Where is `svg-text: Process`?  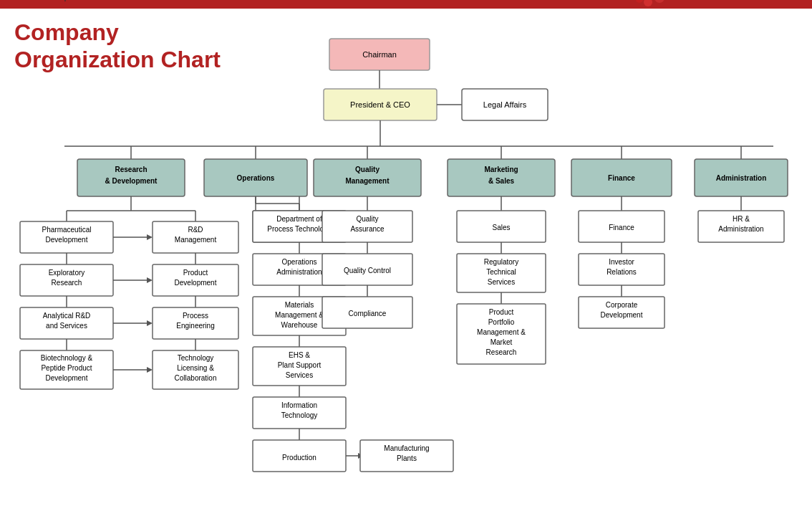 svg-text: Process is located at coordinates (195, 315).